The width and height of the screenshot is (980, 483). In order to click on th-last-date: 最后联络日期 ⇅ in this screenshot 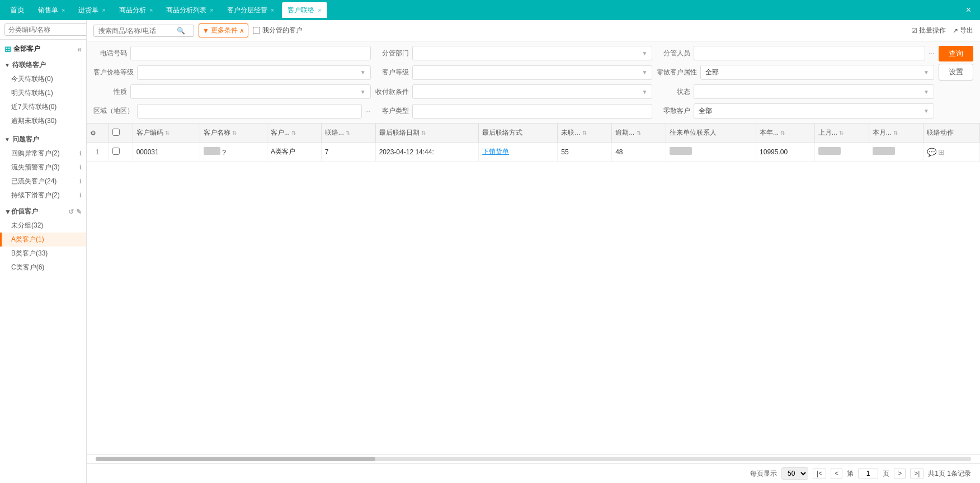, I will do `click(427, 133)`.